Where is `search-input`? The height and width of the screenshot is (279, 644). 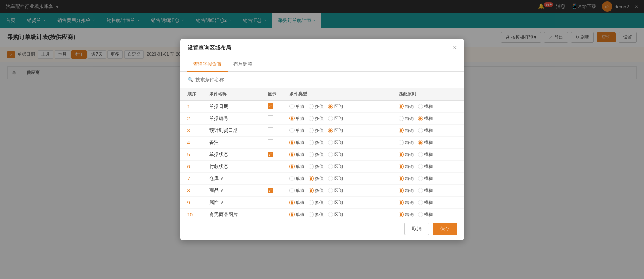
search-input is located at coordinates (225, 79).